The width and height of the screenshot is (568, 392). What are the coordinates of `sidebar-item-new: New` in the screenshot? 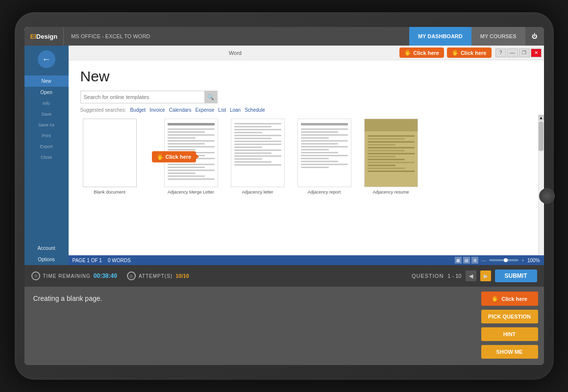 It's located at (47, 81).